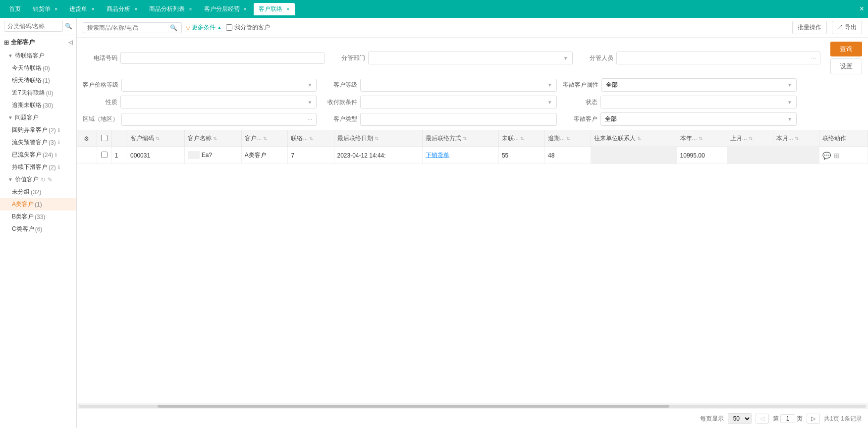 The height and width of the screenshot is (428, 868). Describe the element at coordinates (740, 419) in the screenshot. I see `per-page-select: 50` at that location.